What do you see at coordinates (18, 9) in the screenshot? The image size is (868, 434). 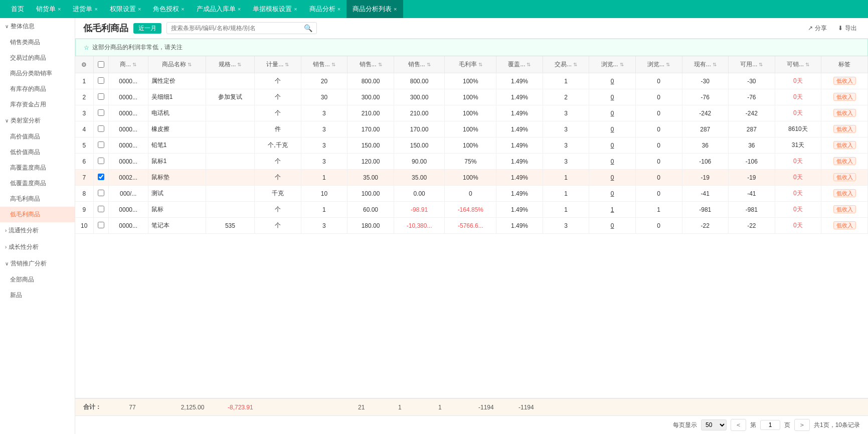 I see `nav-home: 首页` at bounding box center [18, 9].